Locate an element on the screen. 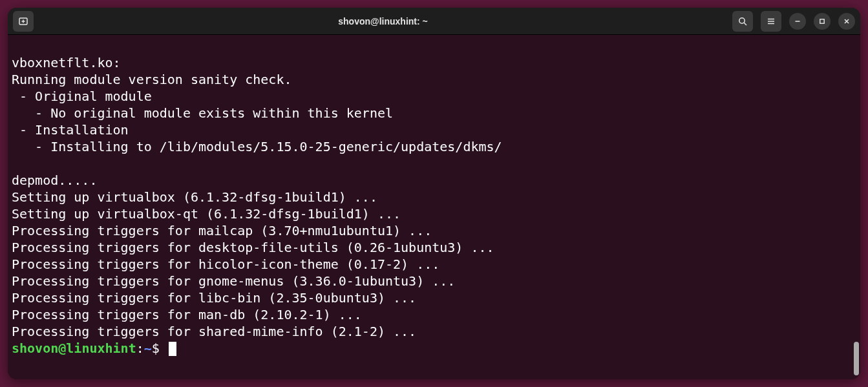  window-title: shovon@linuxhint: ~ is located at coordinates (383, 21).